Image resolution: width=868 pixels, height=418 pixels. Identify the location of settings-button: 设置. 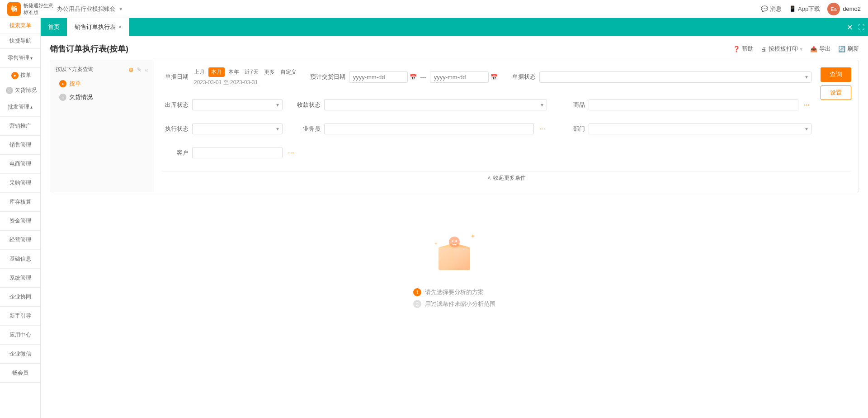
(836, 93).